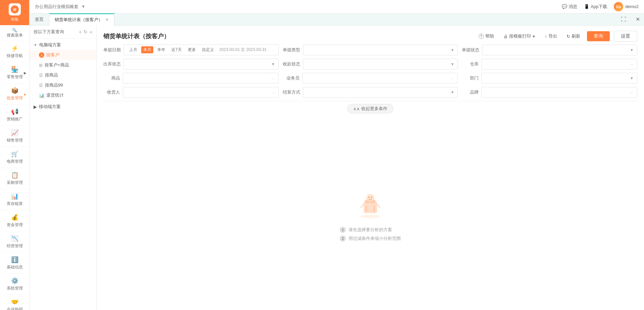 This screenshot has width=644, height=310. Describe the element at coordinates (638, 19) in the screenshot. I see `tab-window-button: ✕` at that location.